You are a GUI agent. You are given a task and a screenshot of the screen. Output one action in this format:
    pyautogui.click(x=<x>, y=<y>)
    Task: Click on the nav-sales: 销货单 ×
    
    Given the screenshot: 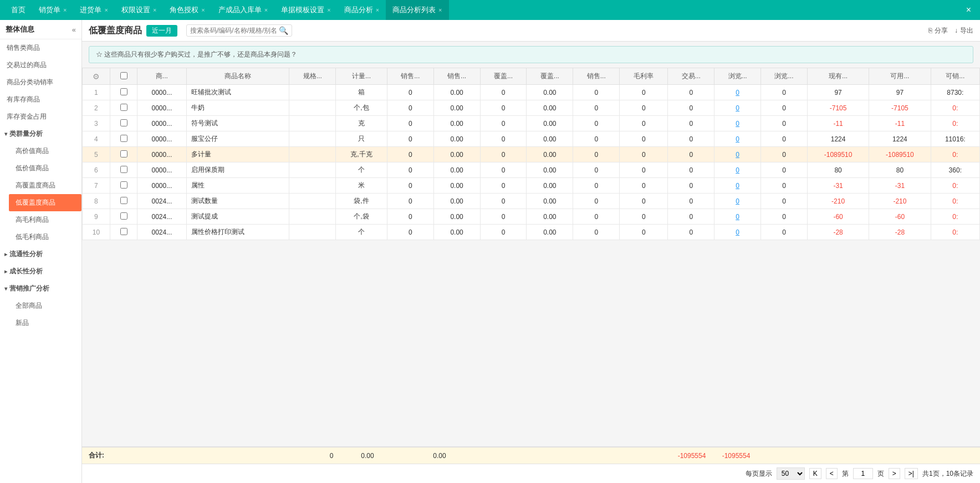 What is the action you would take?
    pyautogui.click(x=53, y=10)
    